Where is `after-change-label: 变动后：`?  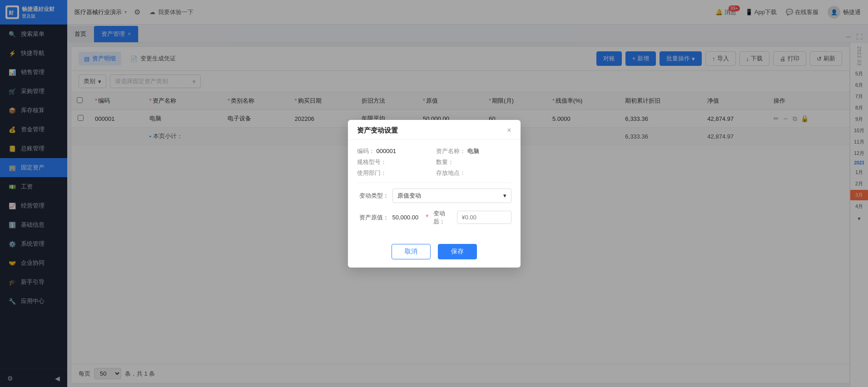
after-change-label: 变动后： is located at coordinates (442, 218).